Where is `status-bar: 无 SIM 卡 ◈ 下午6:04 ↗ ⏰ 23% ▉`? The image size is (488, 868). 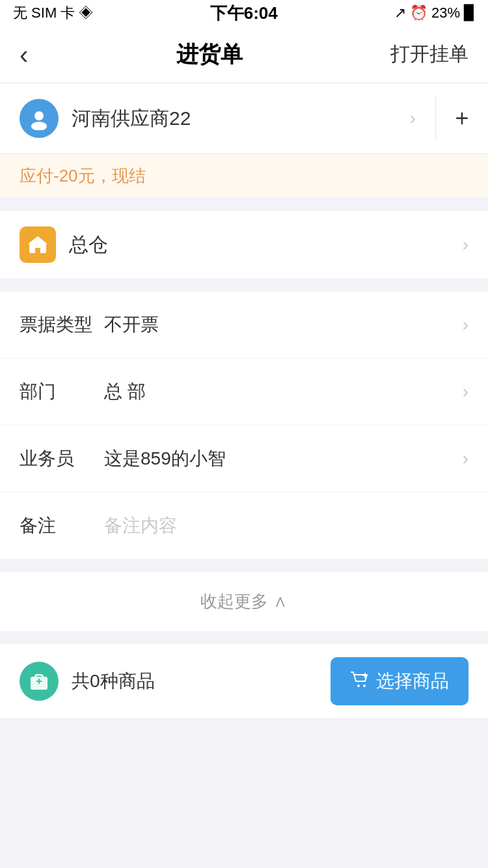 status-bar: 无 SIM 卡 ◈ 下午6:04 ↗ ⏰ 23% ▉ is located at coordinates (244, 13).